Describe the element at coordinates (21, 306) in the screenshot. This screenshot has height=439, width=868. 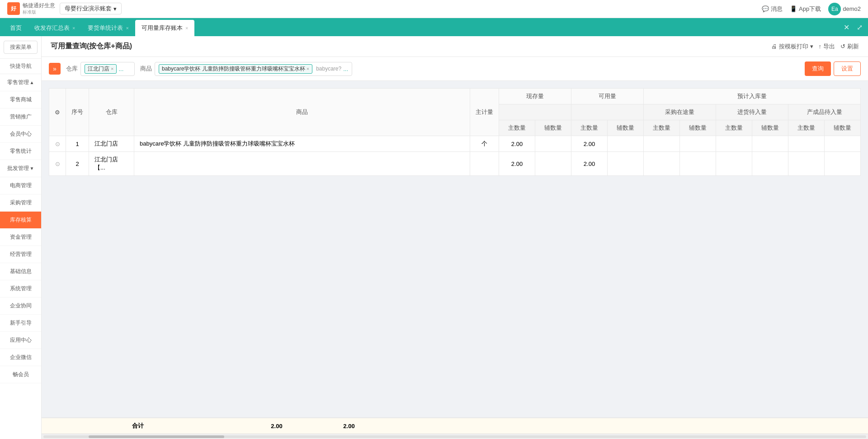
I see `sidebar-item-enterprise: 企业协同` at that location.